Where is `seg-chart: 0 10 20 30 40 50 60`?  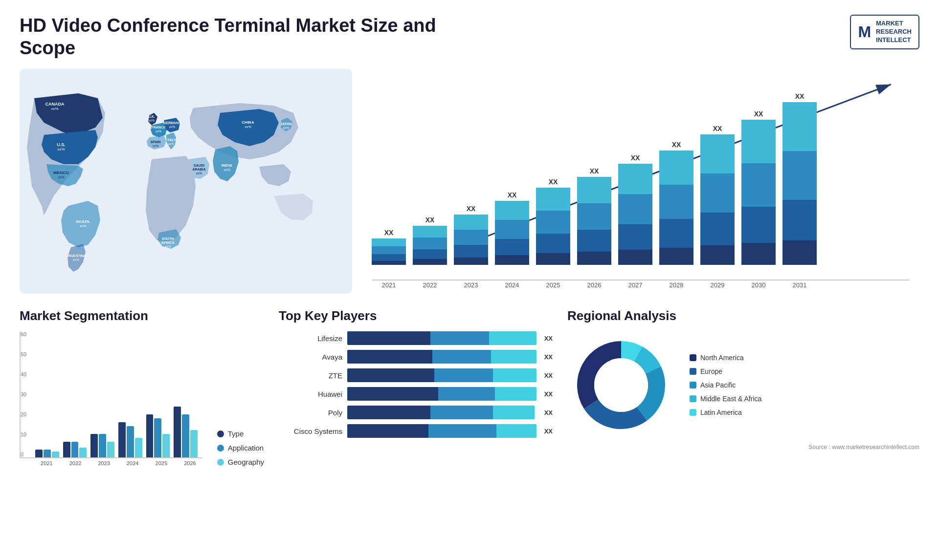 seg-chart: 0 10 20 30 40 50 60 is located at coordinates (111, 395).